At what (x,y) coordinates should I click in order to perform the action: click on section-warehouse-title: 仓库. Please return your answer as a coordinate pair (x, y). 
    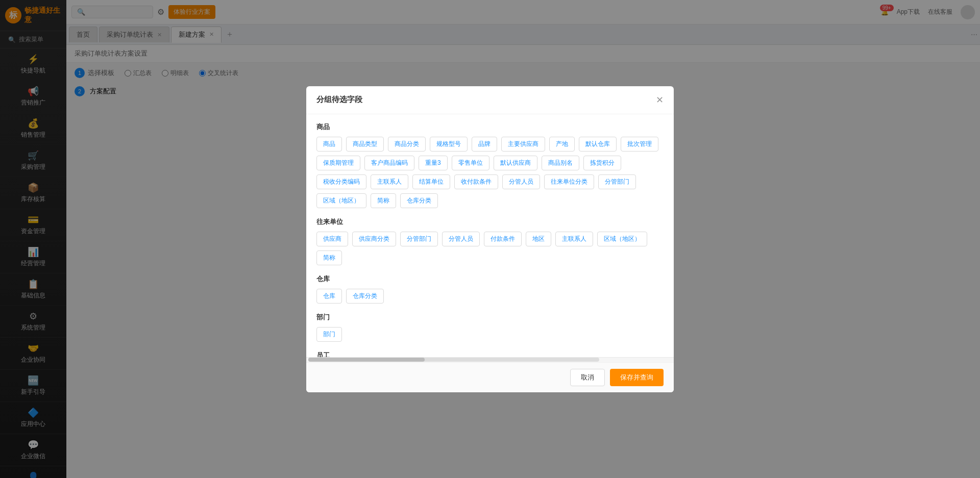
    Looking at the image, I should click on (490, 279).